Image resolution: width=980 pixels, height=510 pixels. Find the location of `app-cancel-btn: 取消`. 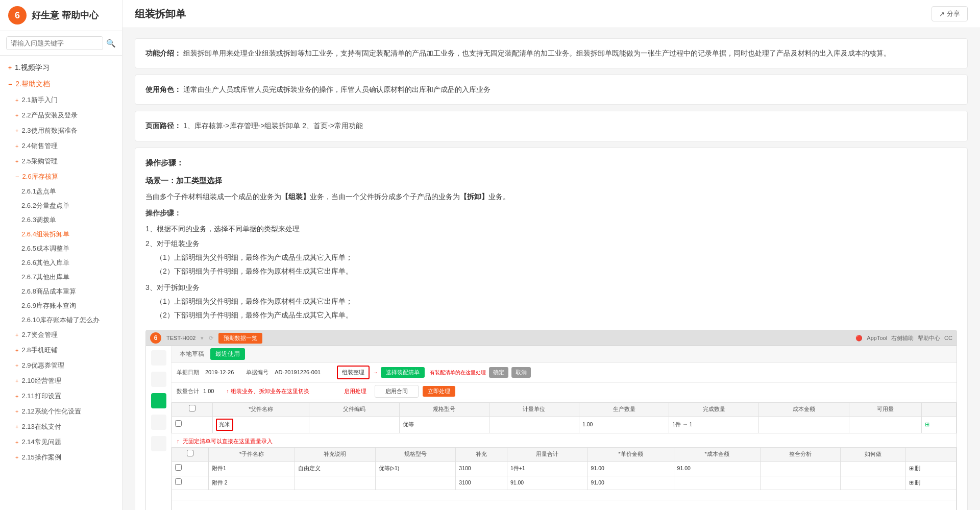

app-cancel-btn: 取消 is located at coordinates (521, 373).